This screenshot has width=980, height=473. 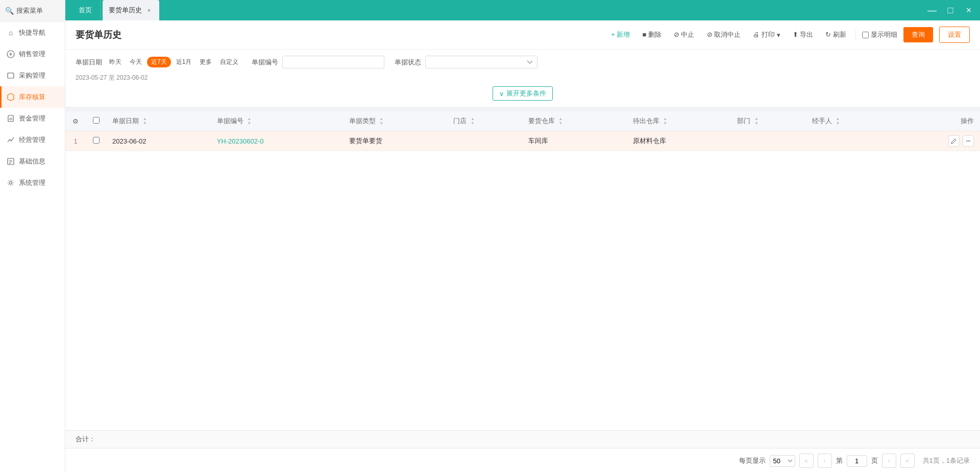 What do you see at coordinates (651, 35) in the screenshot?
I see `delete-button: ■ 删除` at bounding box center [651, 35].